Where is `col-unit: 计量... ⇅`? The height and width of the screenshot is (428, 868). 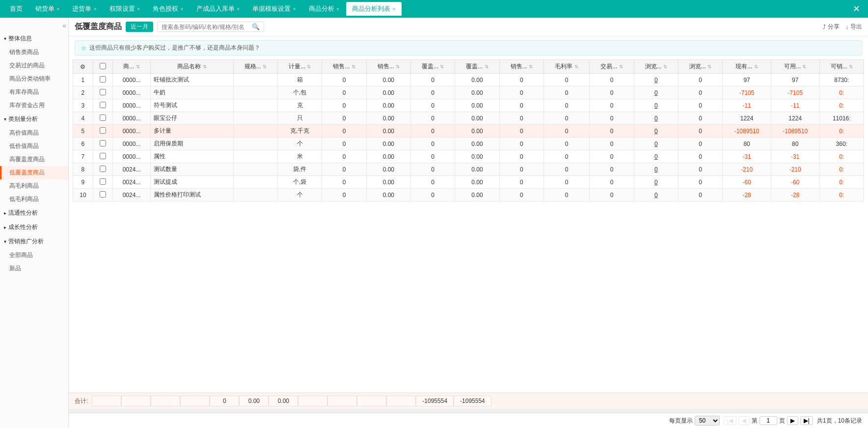 col-unit: 计量... ⇅ is located at coordinates (300, 67).